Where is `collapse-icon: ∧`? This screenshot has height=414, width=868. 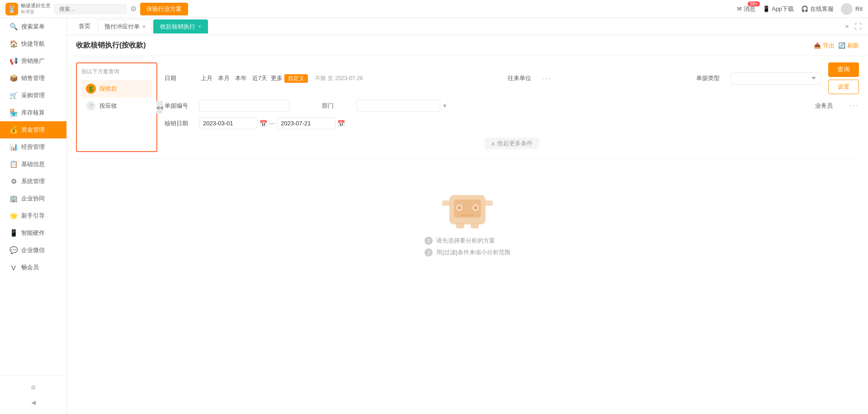
collapse-icon: ∧ is located at coordinates (493, 144).